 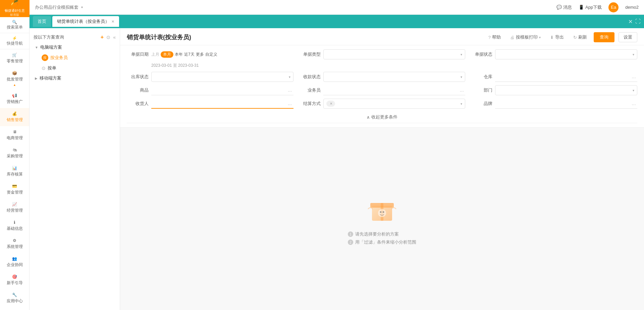 What do you see at coordinates (382, 242) in the screenshot?
I see `empty-tip-2: 2 用「过滤」条件来缩小分析范围` at bounding box center [382, 242].